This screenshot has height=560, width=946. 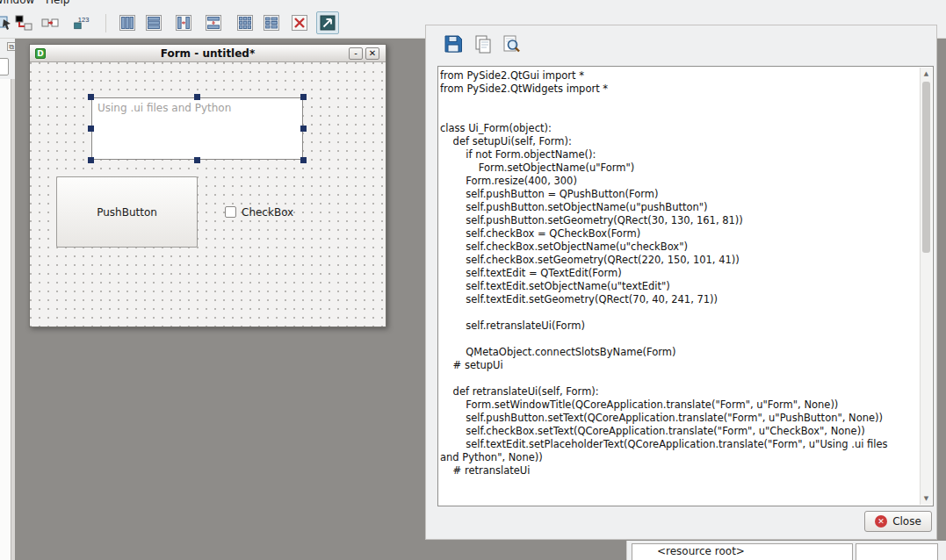 What do you see at coordinates (7, 299) in the screenshot?
I see `widget-box-dock: ⧉ ✕` at bounding box center [7, 299].